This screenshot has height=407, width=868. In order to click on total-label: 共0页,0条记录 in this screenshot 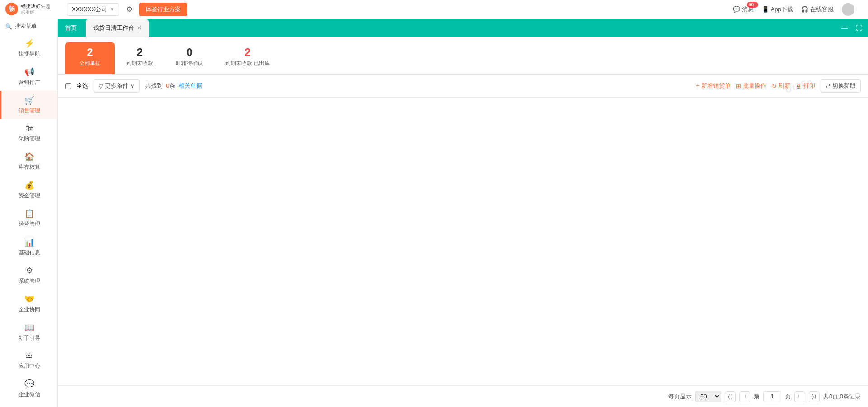, I will do `click(842, 397)`.